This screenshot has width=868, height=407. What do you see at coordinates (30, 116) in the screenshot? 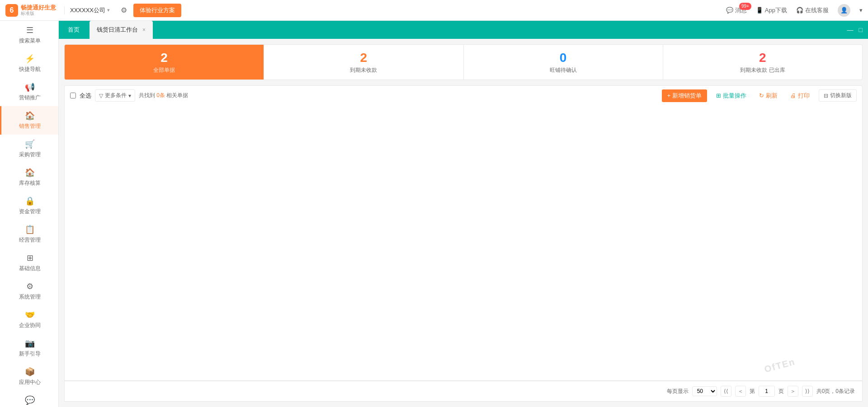
I see `sales-icon: 🏠` at bounding box center [30, 116].